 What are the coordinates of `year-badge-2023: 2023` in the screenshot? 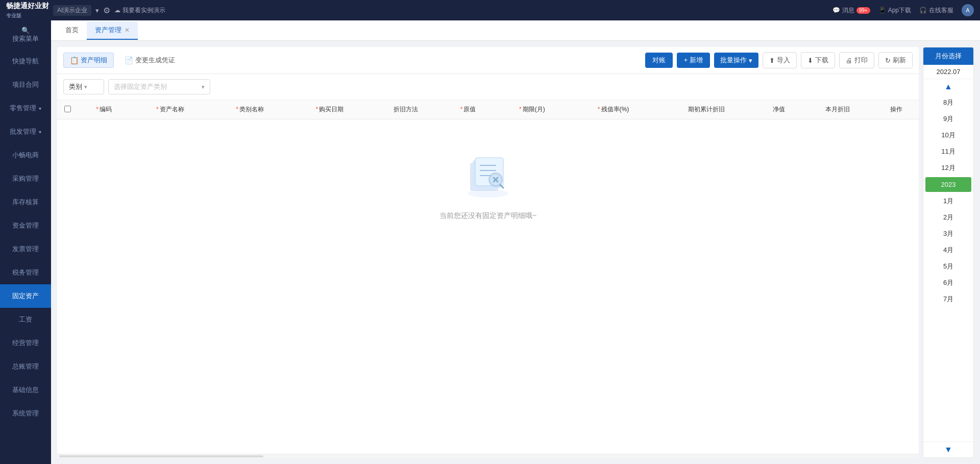 It's located at (948, 185).